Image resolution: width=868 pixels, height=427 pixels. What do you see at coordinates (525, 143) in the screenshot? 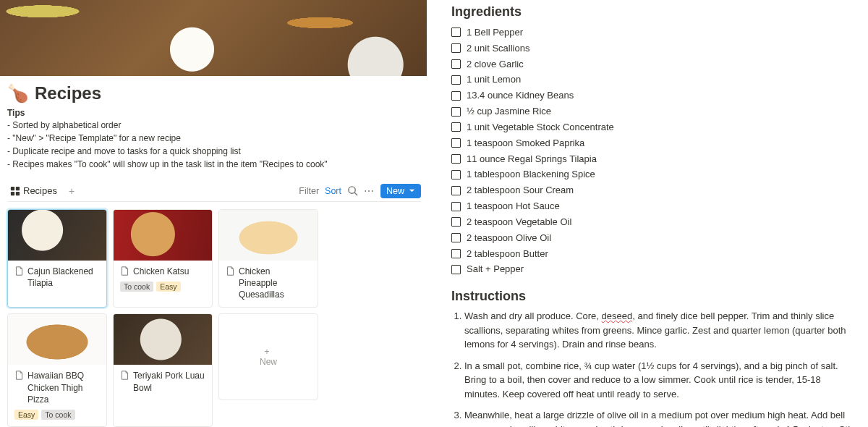
I see `ingredient-text: 1 teaspoon Smoked Paprika` at bounding box center [525, 143].